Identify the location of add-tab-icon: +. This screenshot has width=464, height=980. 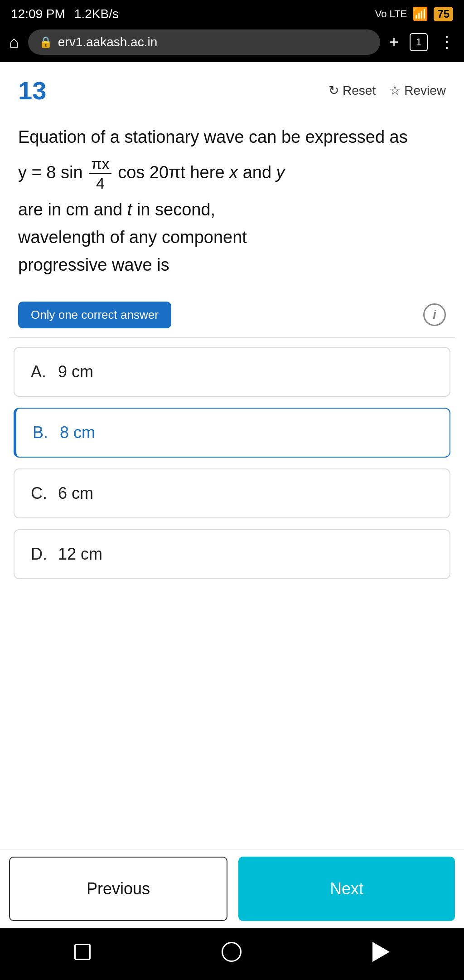
(394, 42).